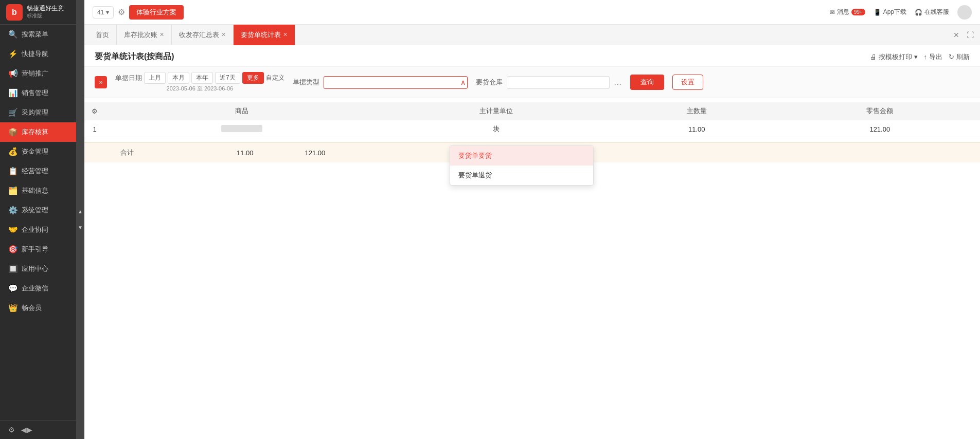 The height and width of the screenshot is (439, 980). Describe the element at coordinates (964, 35) in the screenshot. I see `tab-controls: ✕ ⛶` at that location.